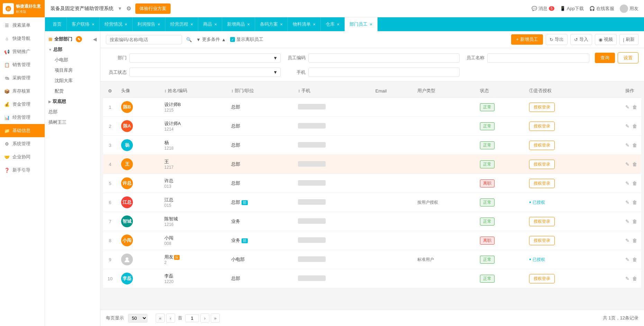 Image resolution: width=644 pixels, height=326 pixels. Describe the element at coordinates (79, 39) in the screenshot. I see `edit-dept-icon: ✎` at that location.